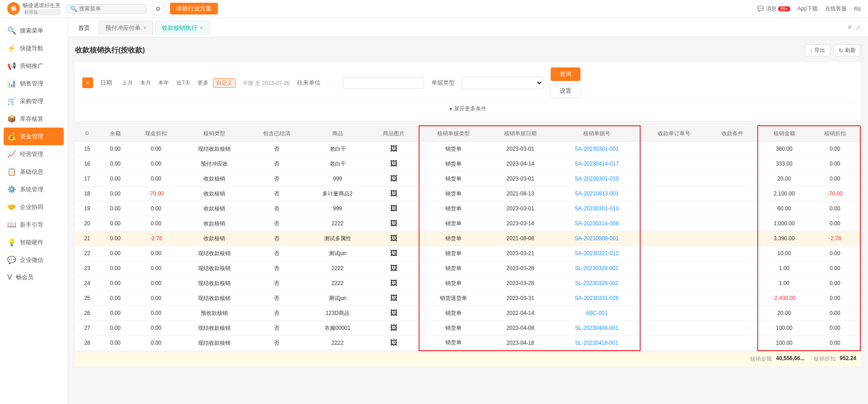  Describe the element at coordinates (177, 83) in the screenshot. I see `date-shortcuts: 上月 本月 本年 近7天 更多 自定义` at that location.